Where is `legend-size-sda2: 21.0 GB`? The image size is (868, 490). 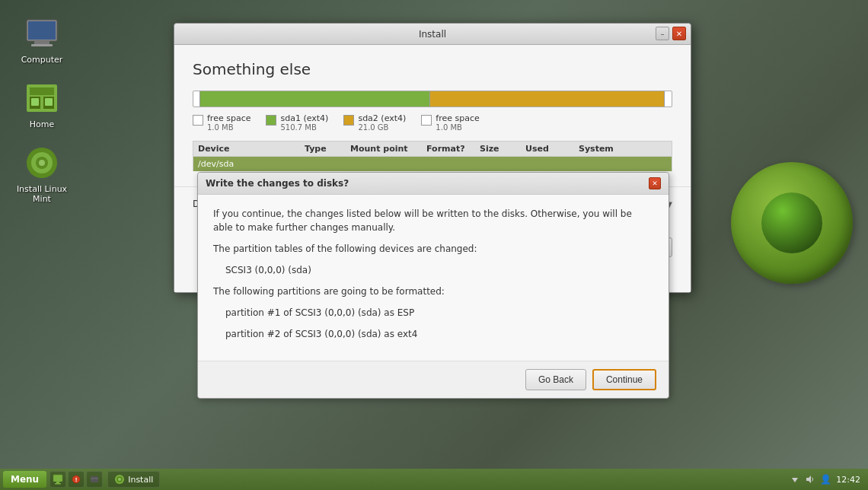
legend-size-sda2: 21.0 GB is located at coordinates (382, 128).